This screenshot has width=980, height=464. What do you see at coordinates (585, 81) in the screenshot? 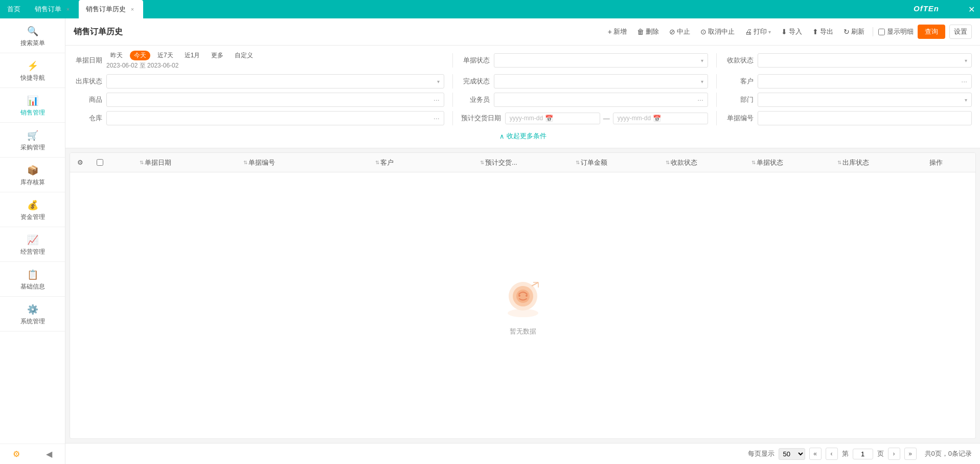
I see `filter-complete-status: 完成状态 ▾` at bounding box center [585, 81].